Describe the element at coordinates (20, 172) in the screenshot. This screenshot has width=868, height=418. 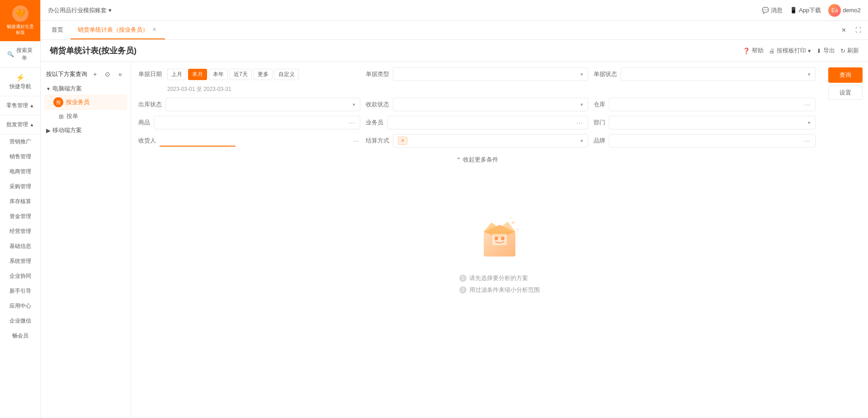
I see `ecommerce-label: 电商管理` at that location.